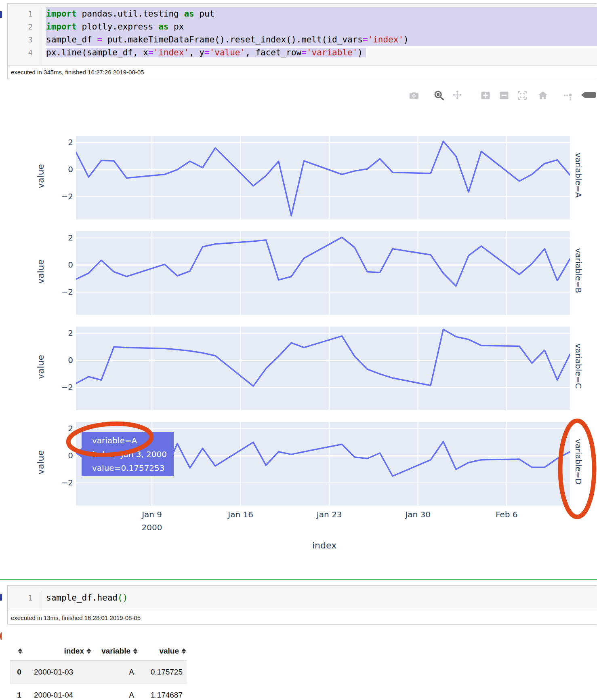 The height and width of the screenshot is (700, 597). Describe the element at coordinates (322, 14) in the screenshot. I see `code-line: import pandas.util.testing as put` at that location.